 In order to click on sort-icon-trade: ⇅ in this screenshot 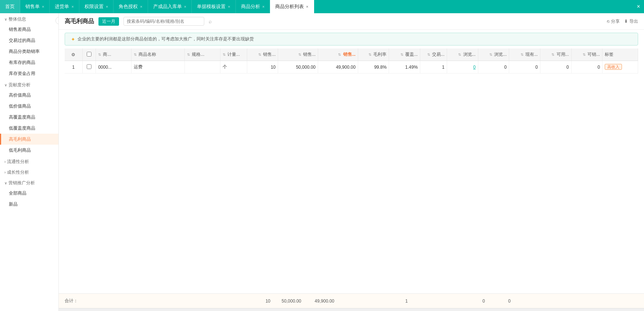, I will do `click(429, 54)`.